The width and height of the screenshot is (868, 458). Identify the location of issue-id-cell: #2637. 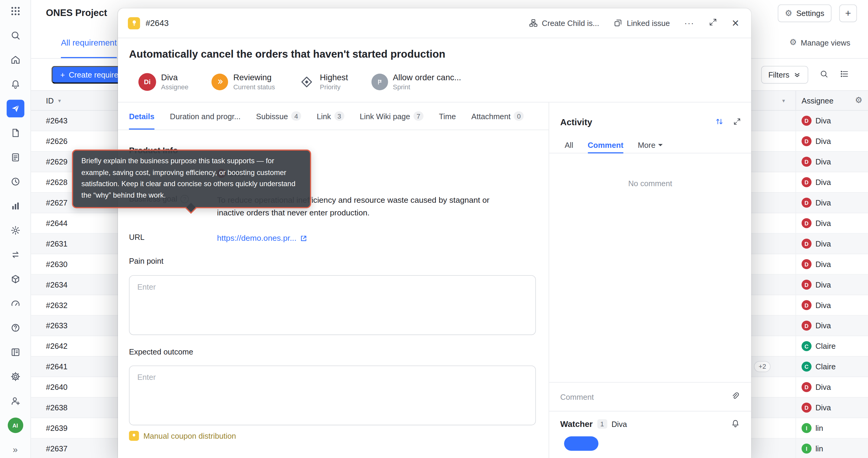
(70, 449).